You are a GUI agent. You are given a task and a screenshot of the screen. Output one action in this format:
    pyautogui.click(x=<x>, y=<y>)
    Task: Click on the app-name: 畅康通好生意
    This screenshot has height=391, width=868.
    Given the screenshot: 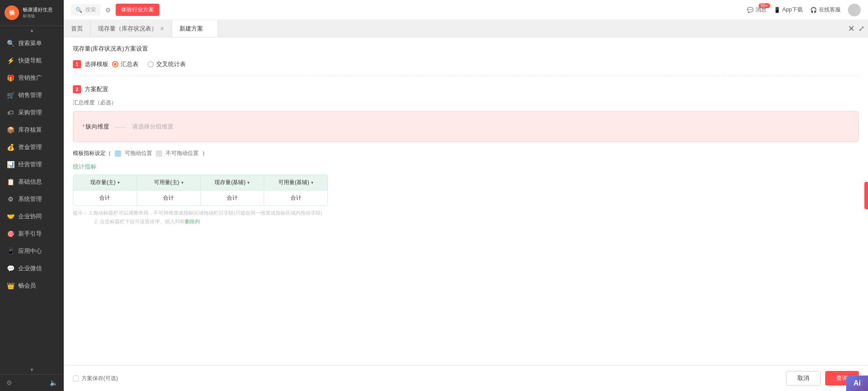 What is the action you would take?
    pyautogui.click(x=38, y=10)
    